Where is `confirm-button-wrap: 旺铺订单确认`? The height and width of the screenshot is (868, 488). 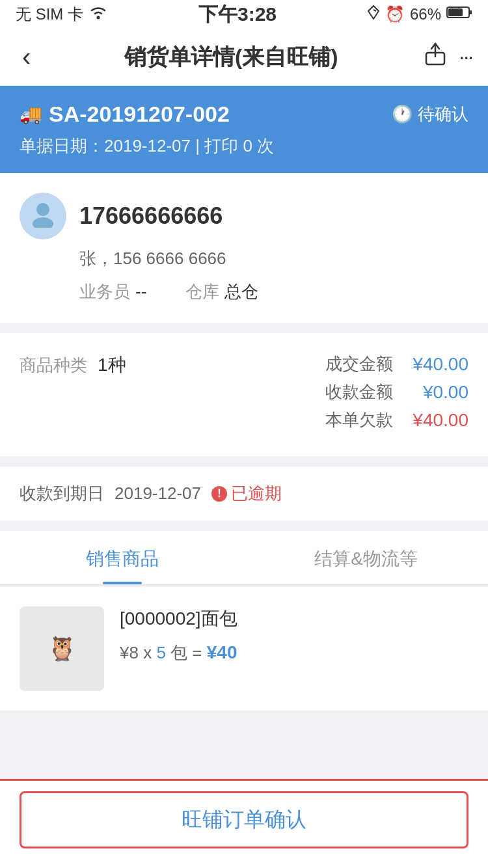 confirm-button-wrap: 旺铺订单确认 is located at coordinates (244, 824).